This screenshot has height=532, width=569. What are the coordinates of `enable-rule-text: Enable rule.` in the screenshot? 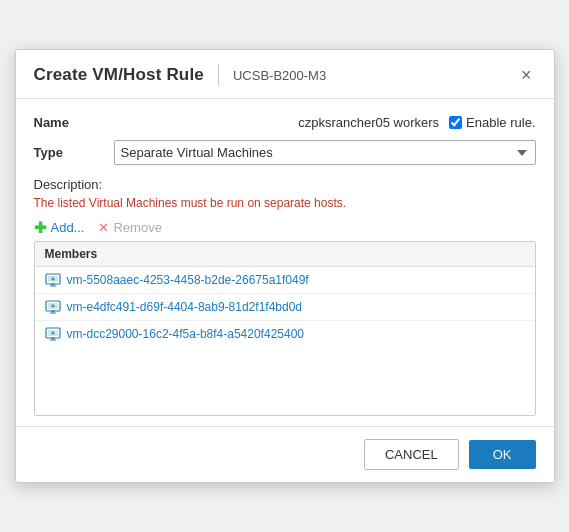 It's located at (500, 122).